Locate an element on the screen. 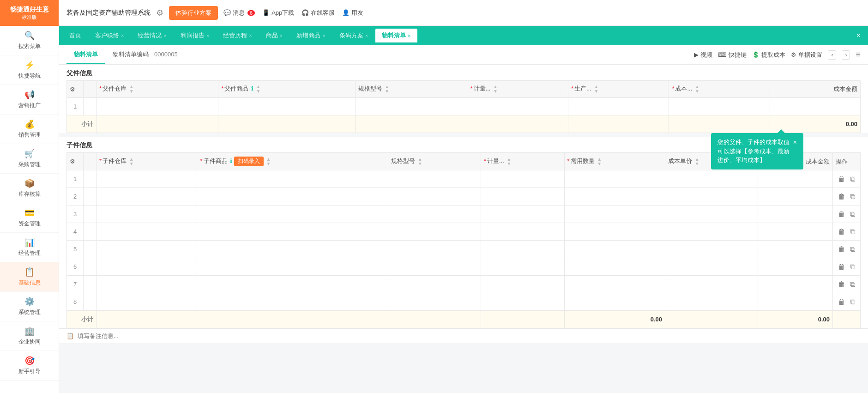  gear-button: ⚙ is located at coordinates (160, 13).